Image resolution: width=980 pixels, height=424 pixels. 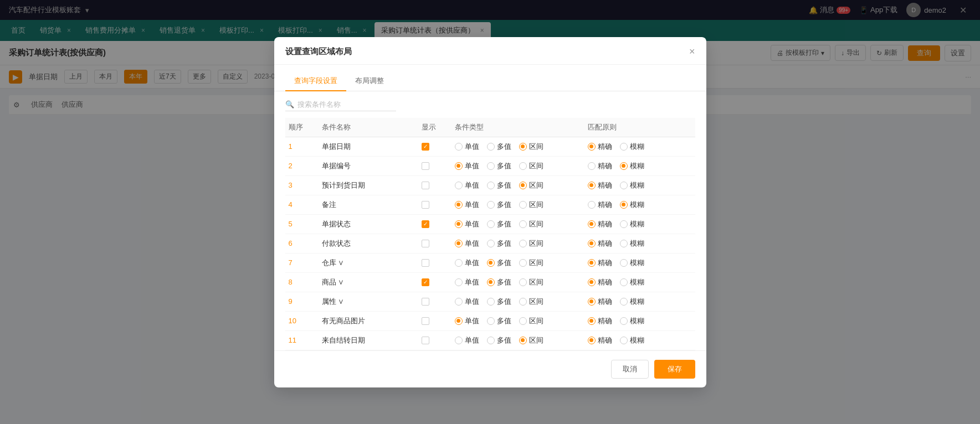 I want to click on dialog-tab-layout-adjust: 布局调整, so click(x=370, y=81).